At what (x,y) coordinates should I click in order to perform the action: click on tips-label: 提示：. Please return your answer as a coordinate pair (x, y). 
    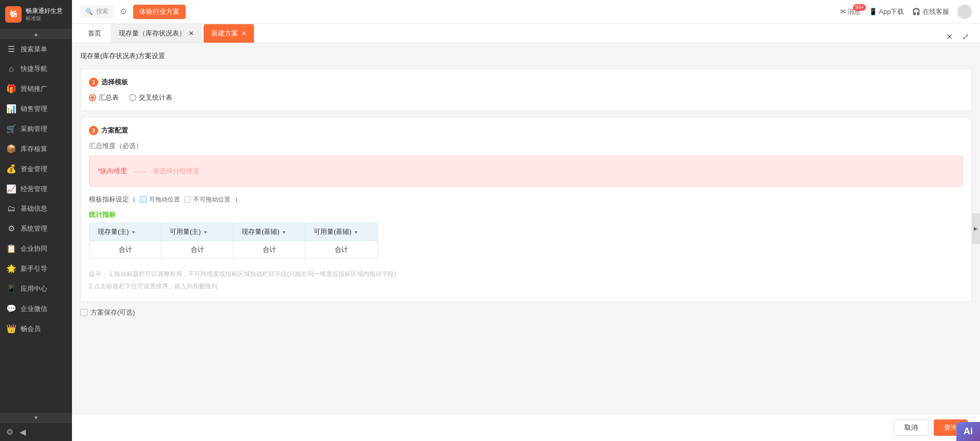
    Looking at the image, I should click on (98, 274).